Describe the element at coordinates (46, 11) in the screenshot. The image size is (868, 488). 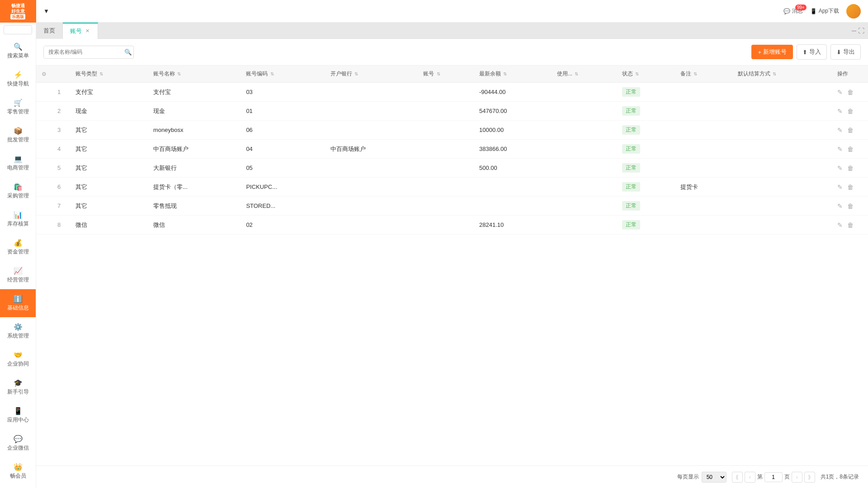
I see `topbar-left: ▼` at that location.